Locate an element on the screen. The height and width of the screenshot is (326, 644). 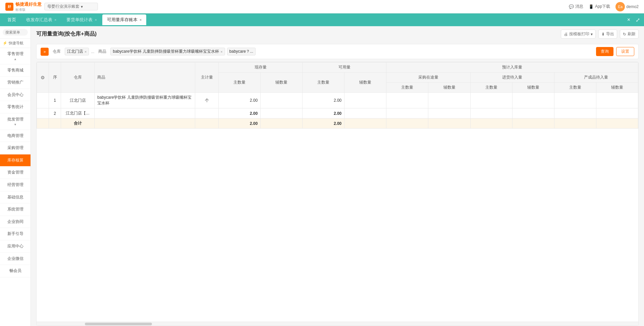
tab-available-inventory: 可用量库存账本 × is located at coordinates (124, 20).